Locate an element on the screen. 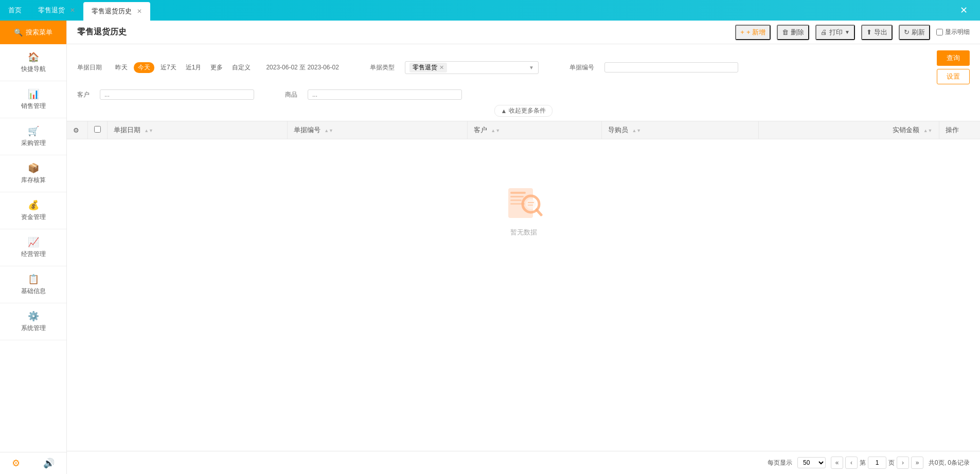 The height and width of the screenshot is (474, 980). query-button: 查询 is located at coordinates (953, 58).